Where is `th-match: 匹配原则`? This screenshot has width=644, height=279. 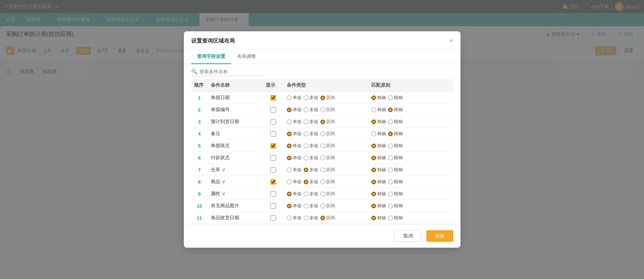 th-match: 匹配原则 is located at coordinates (411, 82).